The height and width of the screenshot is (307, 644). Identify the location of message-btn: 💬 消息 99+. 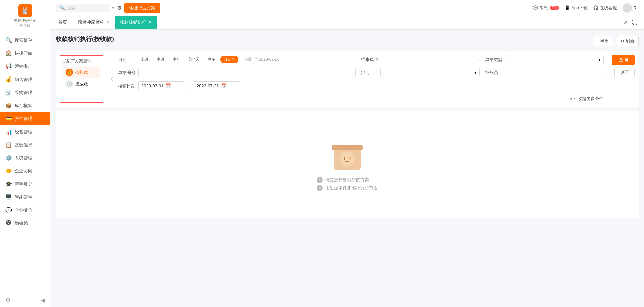
(546, 8).